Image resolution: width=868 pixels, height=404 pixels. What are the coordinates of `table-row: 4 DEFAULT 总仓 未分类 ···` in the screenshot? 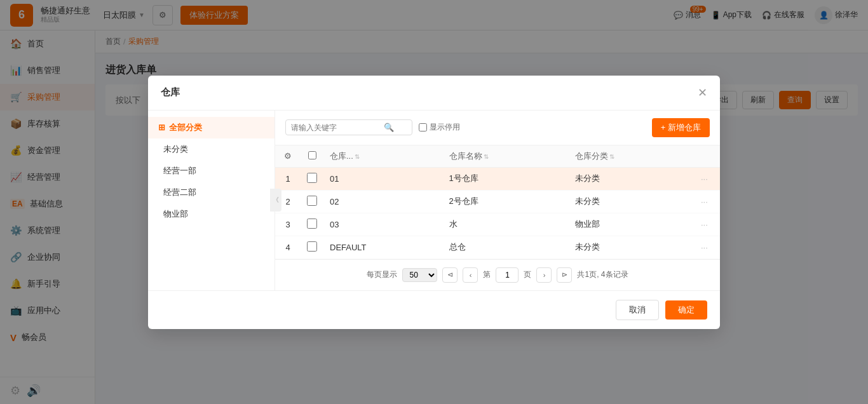 It's located at (498, 247).